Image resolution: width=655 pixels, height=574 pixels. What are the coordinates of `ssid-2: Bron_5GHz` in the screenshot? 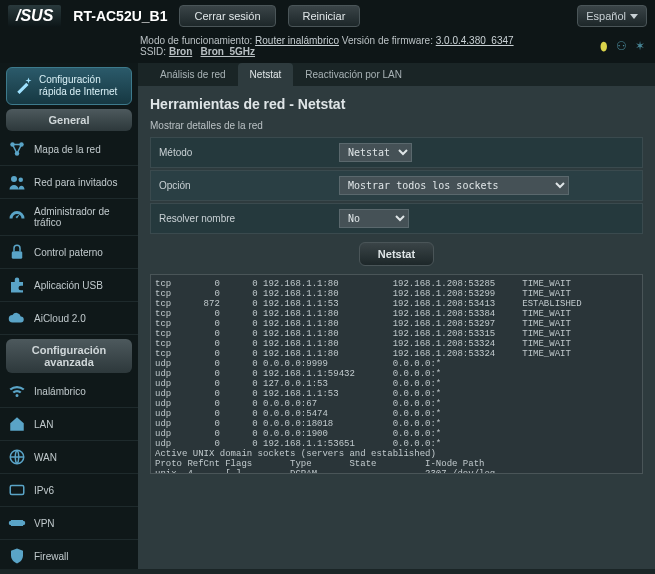 It's located at (228, 52).